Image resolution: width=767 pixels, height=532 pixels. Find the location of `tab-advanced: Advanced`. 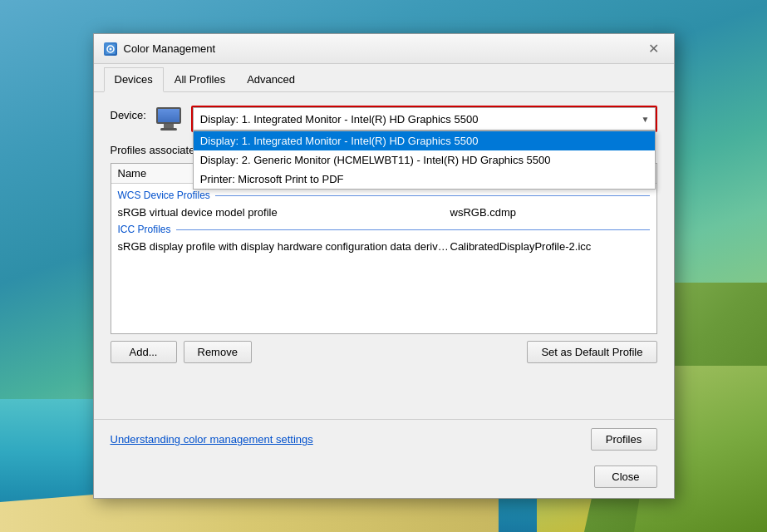

tab-advanced: Advanced is located at coordinates (271, 80).